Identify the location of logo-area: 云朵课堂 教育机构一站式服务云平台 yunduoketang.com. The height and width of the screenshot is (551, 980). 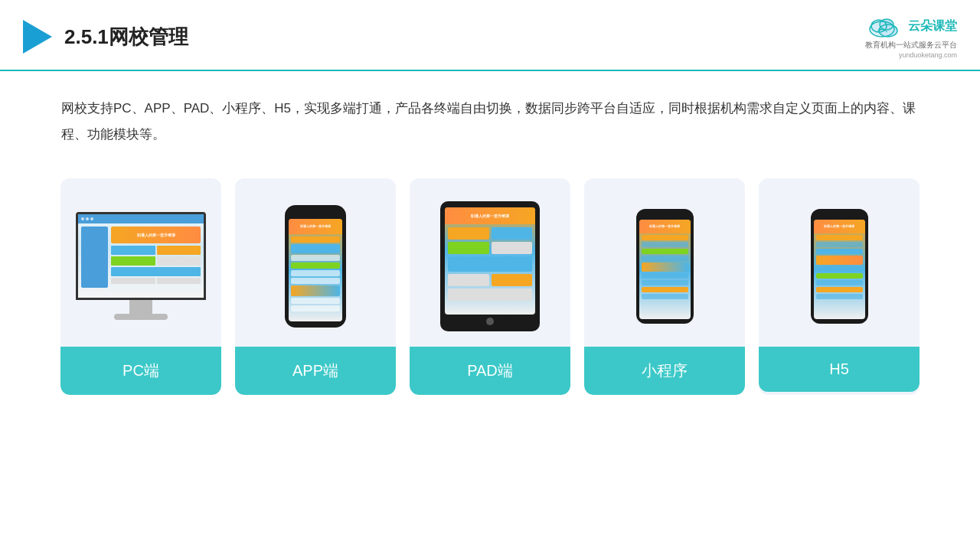
(911, 37).